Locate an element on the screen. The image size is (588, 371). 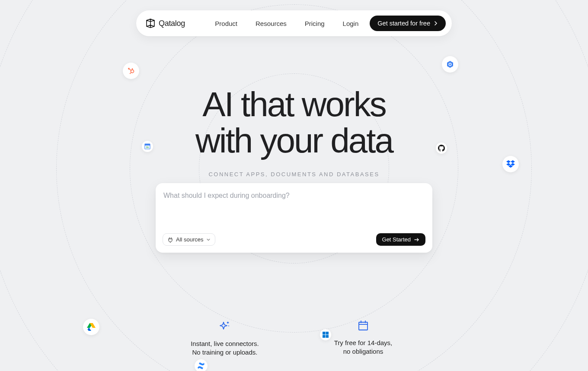
arrow-right-icon is located at coordinates (417, 240).